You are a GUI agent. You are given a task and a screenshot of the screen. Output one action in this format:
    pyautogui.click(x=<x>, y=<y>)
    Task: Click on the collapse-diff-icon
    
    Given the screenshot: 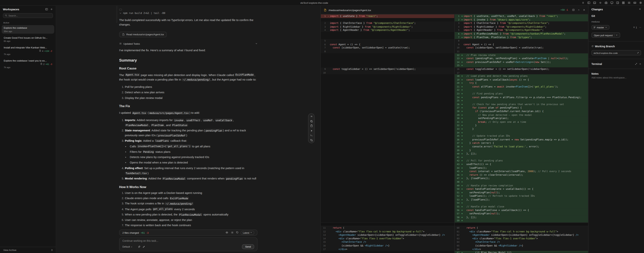 What is the action you would take?
    pyautogui.click(x=578, y=10)
    